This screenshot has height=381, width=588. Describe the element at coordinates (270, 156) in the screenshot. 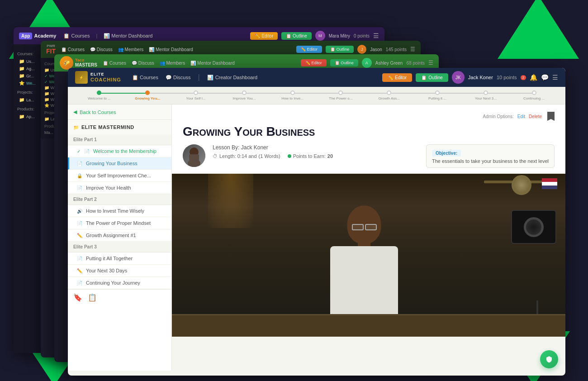

I see `words-text: (1 Words)` at that location.